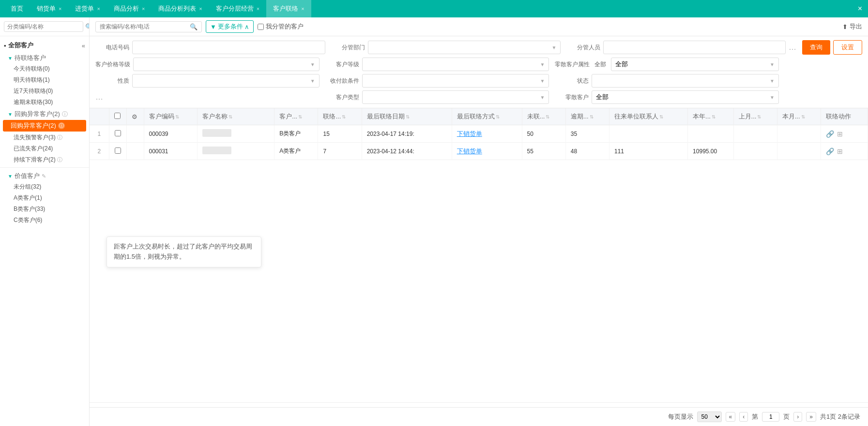  Describe the element at coordinates (45, 137) in the screenshot. I see `sidebar-item-churn-warning: 流失预警客户(3) ⓘ` at that location.